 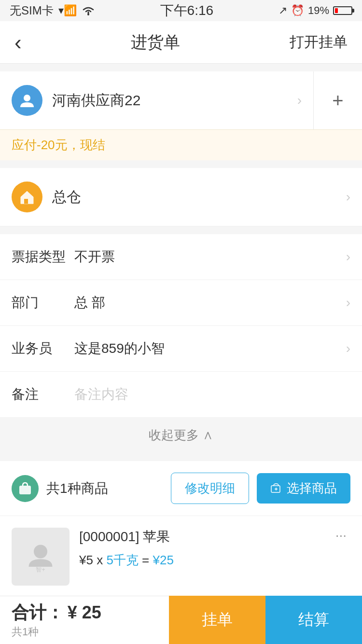 I want to click on chevron-right-icon: ›, so click(x=299, y=100).